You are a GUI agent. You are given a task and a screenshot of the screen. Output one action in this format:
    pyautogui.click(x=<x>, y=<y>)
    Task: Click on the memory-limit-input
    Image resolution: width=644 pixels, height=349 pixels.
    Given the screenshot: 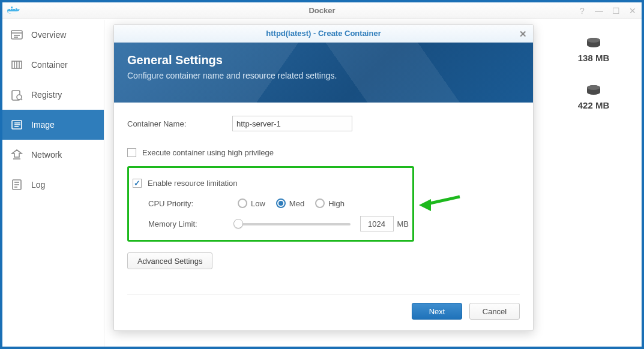 What is the action you would take?
    pyautogui.click(x=377, y=224)
    